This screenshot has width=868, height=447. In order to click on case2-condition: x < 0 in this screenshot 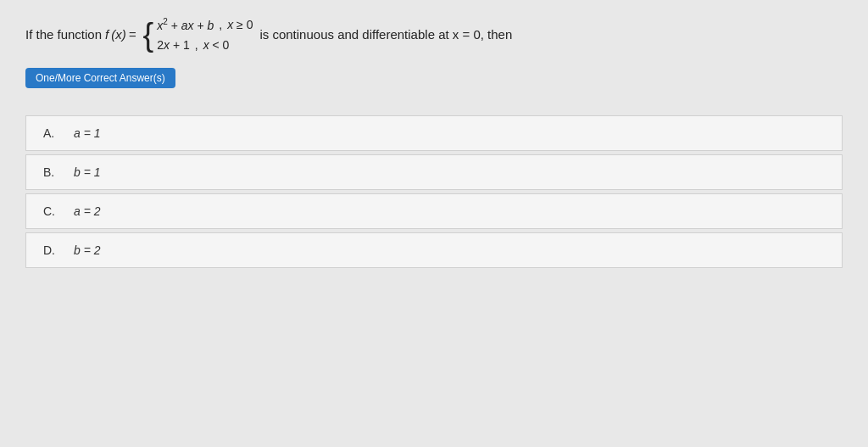, I will do `click(217, 46)`.